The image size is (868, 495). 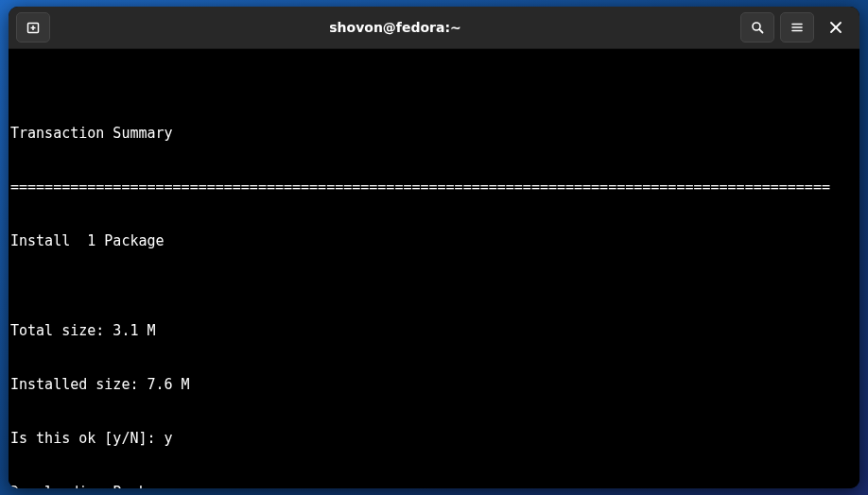 What do you see at coordinates (797, 27) in the screenshot?
I see `hamburger-icon` at bounding box center [797, 27].